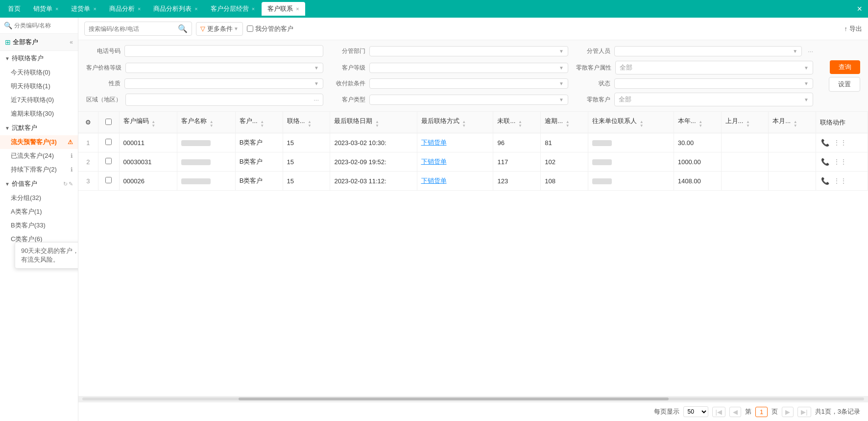  I want to click on row-code: 000011, so click(148, 143).